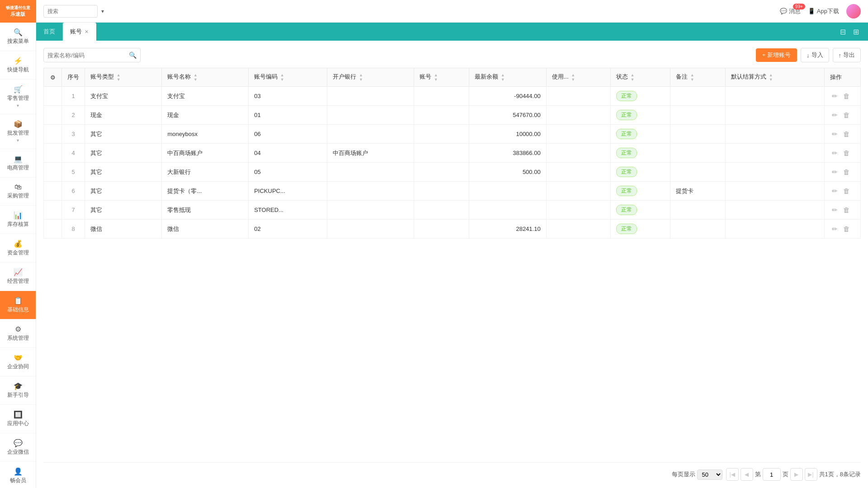 This screenshot has height=488, width=868. I want to click on page-next-btn: ▶, so click(797, 474).